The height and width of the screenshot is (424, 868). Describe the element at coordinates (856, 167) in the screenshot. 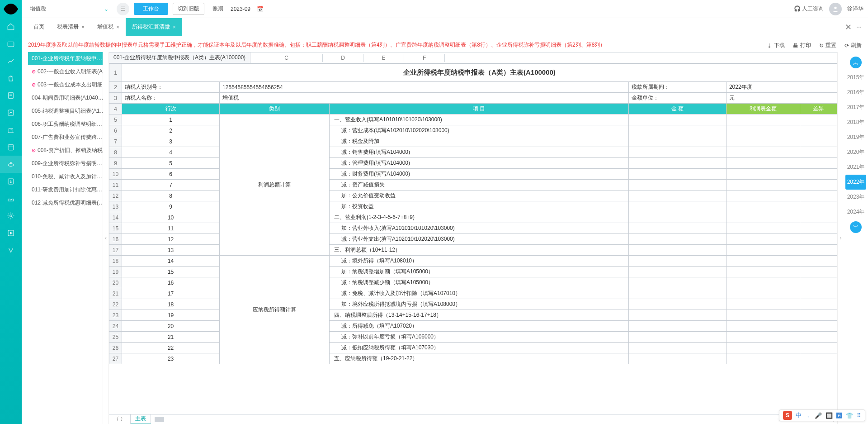

I see `year-2021年: 2021年` at that location.